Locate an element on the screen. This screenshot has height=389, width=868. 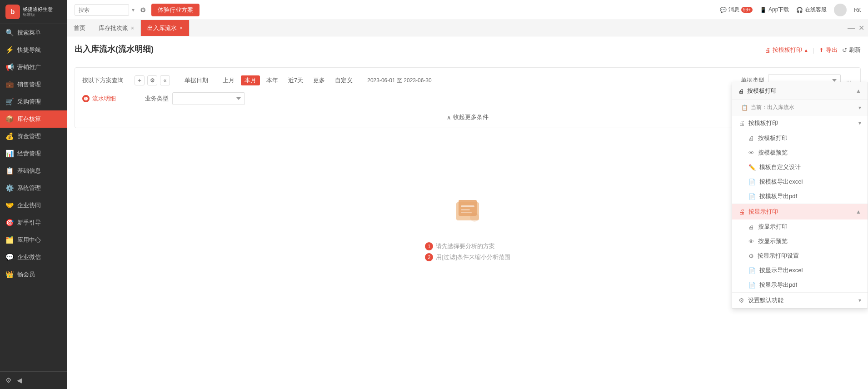
tabs-bar: 首页 库存批次账 × 出入库流水 × — ✕ is located at coordinates (468, 28).